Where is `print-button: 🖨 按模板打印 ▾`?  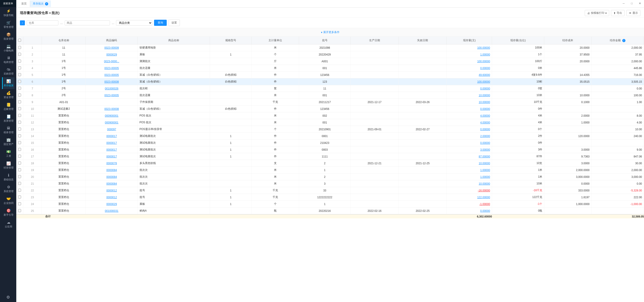 print-button: 🖨 按模板打印 ▾ is located at coordinates (597, 13).